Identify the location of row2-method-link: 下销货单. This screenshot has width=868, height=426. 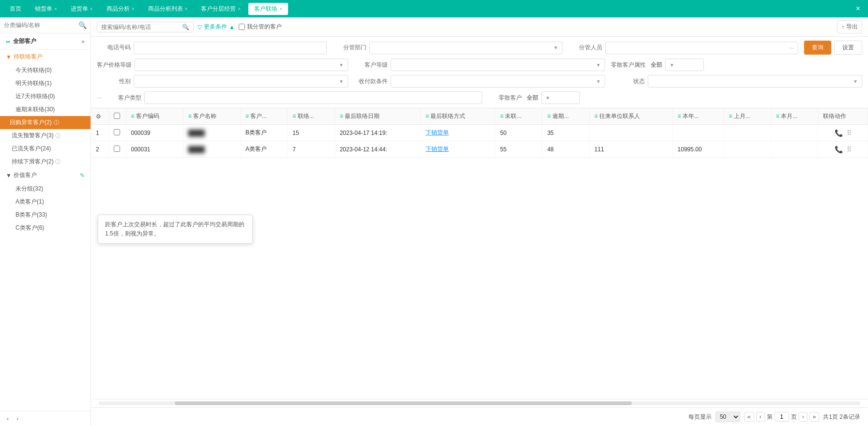
(437, 149).